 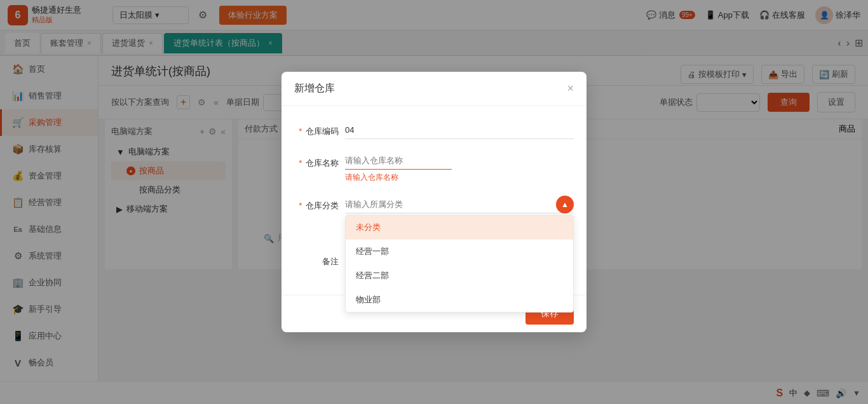 What do you see at coordinates (320, 130) in the screenshot?
I see `code-label: * 仓库编码` at bounding box center [320, 130].